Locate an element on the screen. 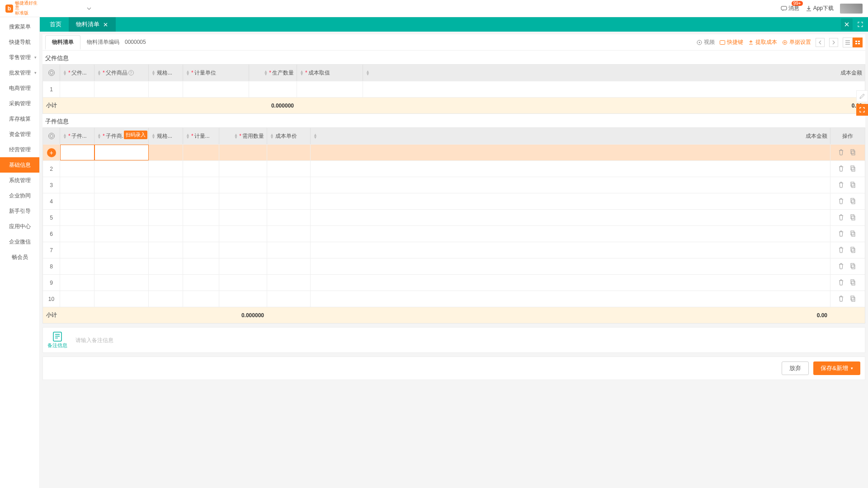 Image resolution: width=868 pixels, height=488 pixels. child-row: 5 is located at coordinates (454, 217).